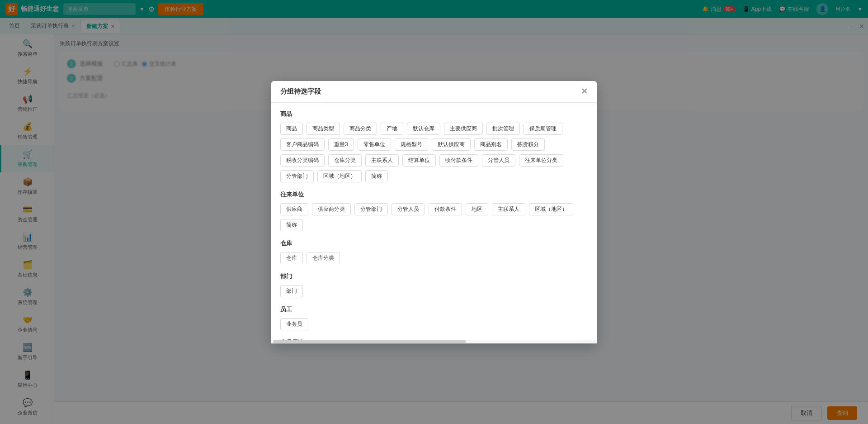 This screenshot has width=868, height=424. I want to click on modal-header: 分组待选字段 ✕, so click(434, 92).